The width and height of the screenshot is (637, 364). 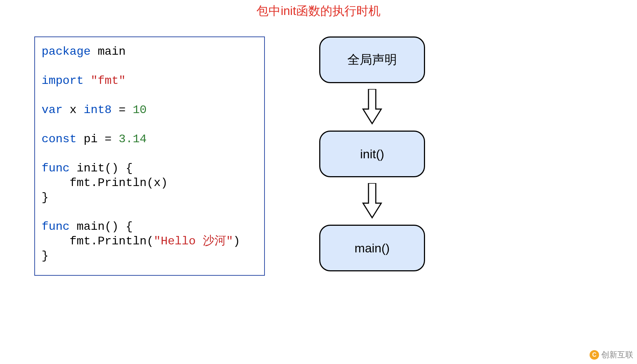 I want to click on code-text: =, so click(x=122, y=110).